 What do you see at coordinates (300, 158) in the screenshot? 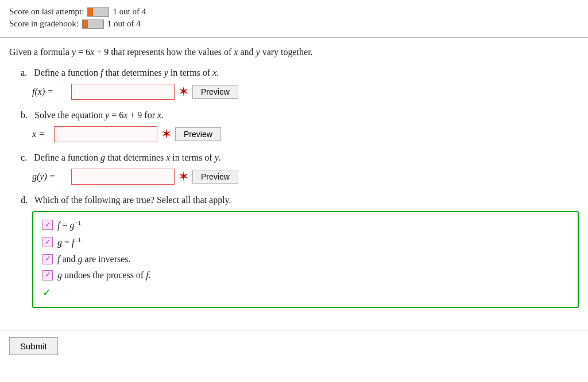
I see `part-c-label: c. Define a function g that determines x…` at bounding box center [300, 158].